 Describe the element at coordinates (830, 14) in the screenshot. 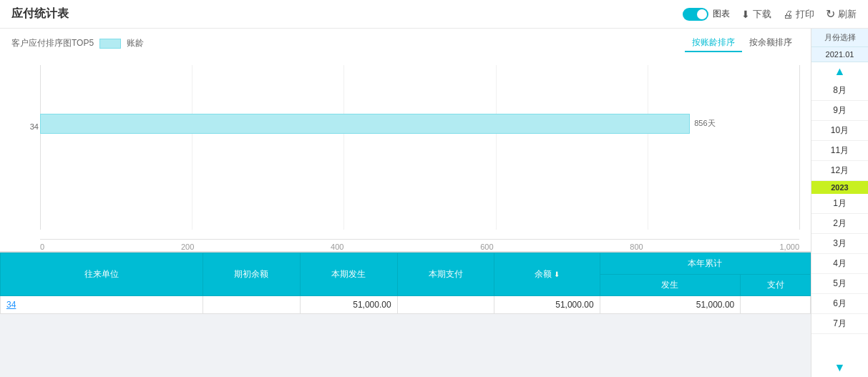

I see `refresh-icon` at that location.